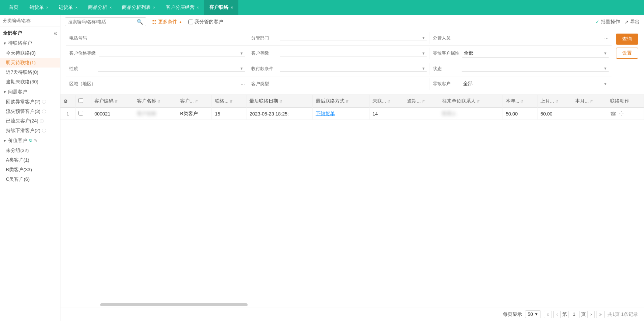 The width and height of the screenshot is (644, 321). Describe the element at coordinates (601, 314) in the screenshot. I see `page-last-btn: »` at that location.